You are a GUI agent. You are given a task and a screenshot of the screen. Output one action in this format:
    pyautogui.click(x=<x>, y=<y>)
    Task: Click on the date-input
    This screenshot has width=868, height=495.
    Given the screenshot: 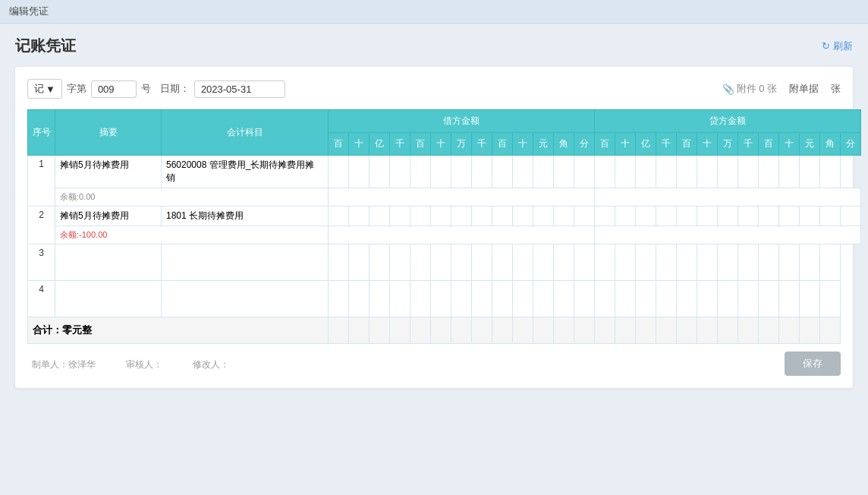 What is the action you would take?
    pyautogui.click(x=240, y=90)
    